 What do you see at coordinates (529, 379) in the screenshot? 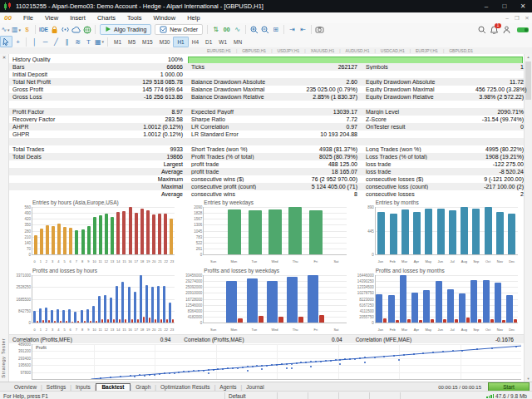
I see `scroll-down-icon: ▼` at bounding box center [529, 379].